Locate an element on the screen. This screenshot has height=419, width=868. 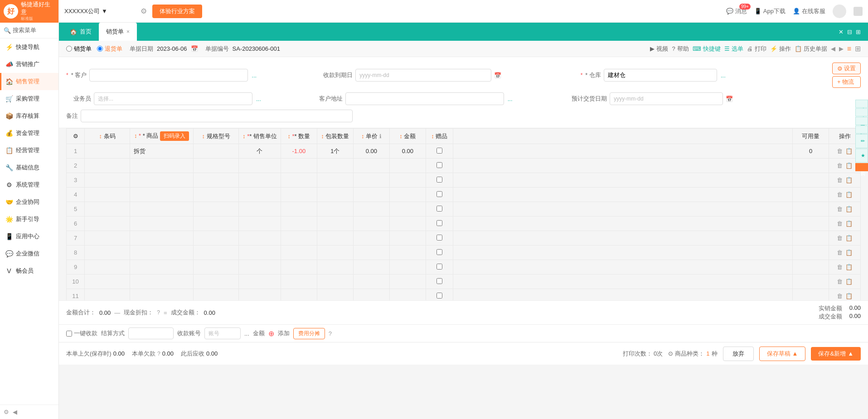
user-avatar is located at coordinates (839, 11).